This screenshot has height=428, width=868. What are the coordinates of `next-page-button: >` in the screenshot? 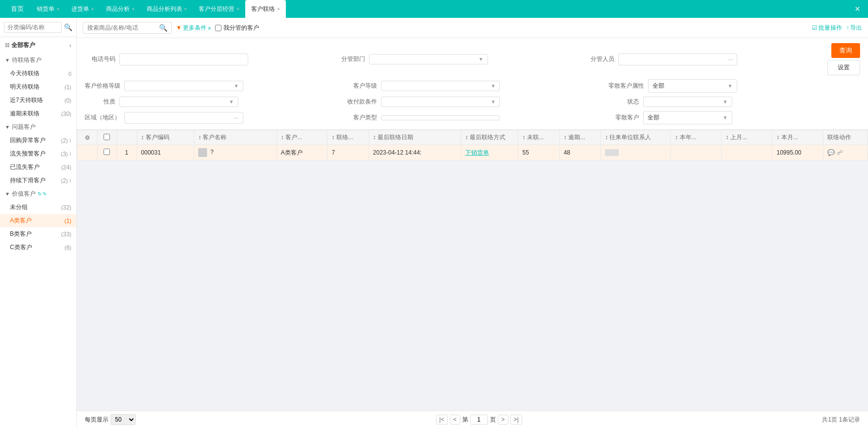 It's located at (503, 420).